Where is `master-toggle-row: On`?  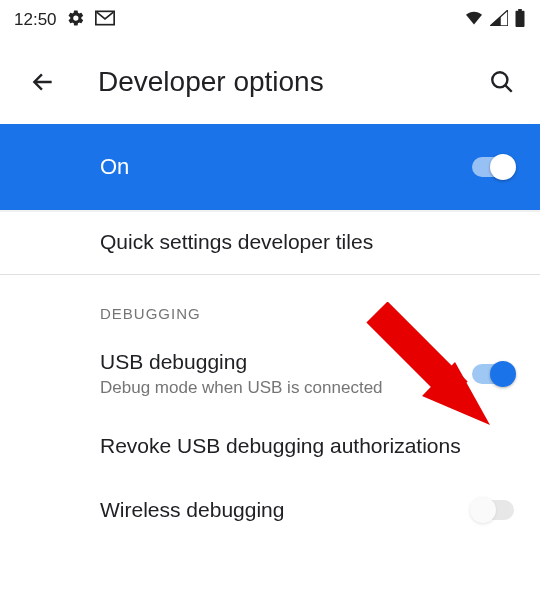
master-toggle-row: On is located at coordinates (270, 167).